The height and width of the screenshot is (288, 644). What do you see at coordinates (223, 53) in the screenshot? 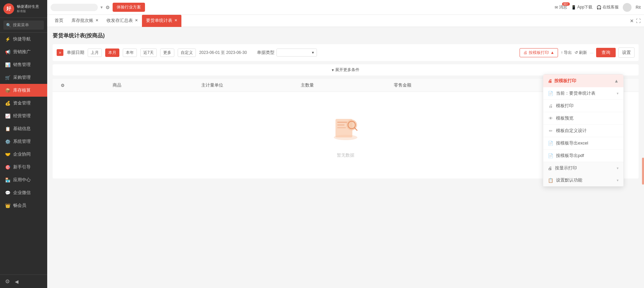
I see `date-range-display: 2023-06-01 至 2023-06-30` at bounding box center [223, 53].